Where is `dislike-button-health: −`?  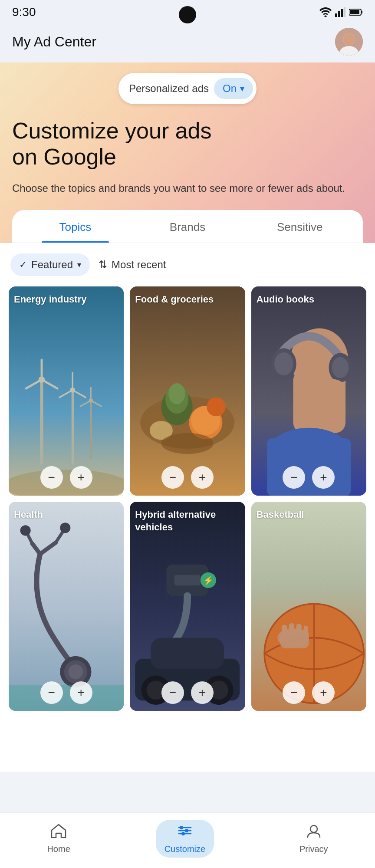 dislike-button-health: − is located at coordinates (52, 693).